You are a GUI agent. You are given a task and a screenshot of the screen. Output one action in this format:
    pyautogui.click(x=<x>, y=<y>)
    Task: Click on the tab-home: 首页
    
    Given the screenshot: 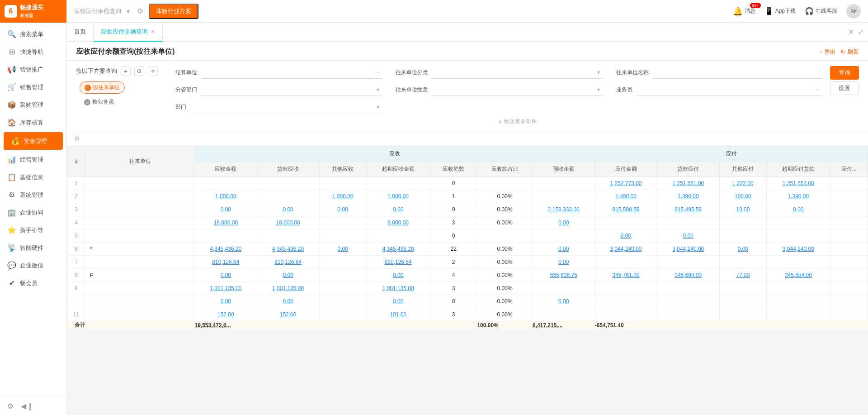 What is the action you would take?
    pyautogui.click(x=80, y=32)
    